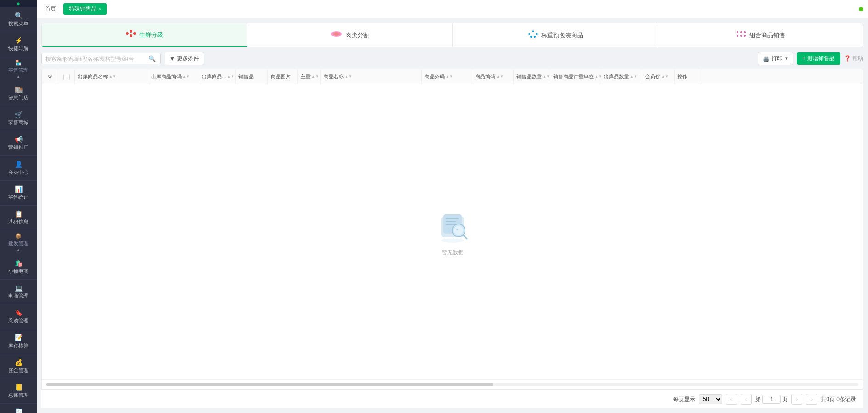 The height and width of the screenshot is (413, 868). Describe the element at coordinates (760, 35) in the screenshot. I see `cat-tab-combo-sales: 组合商品销售` at that location.